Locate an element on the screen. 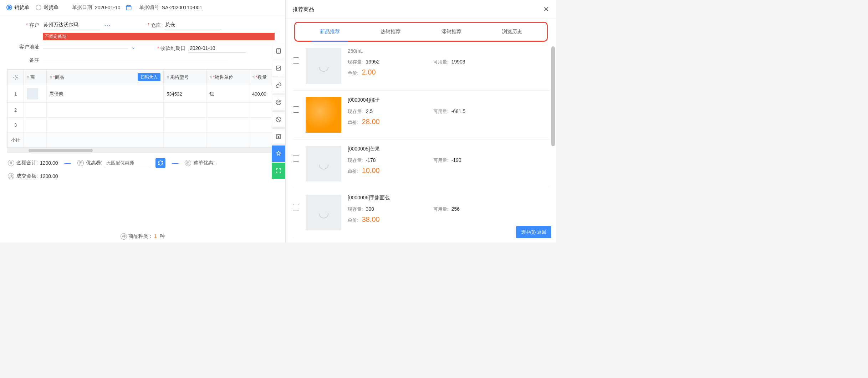  rail-expand-button is located at coordinates (279, 171).